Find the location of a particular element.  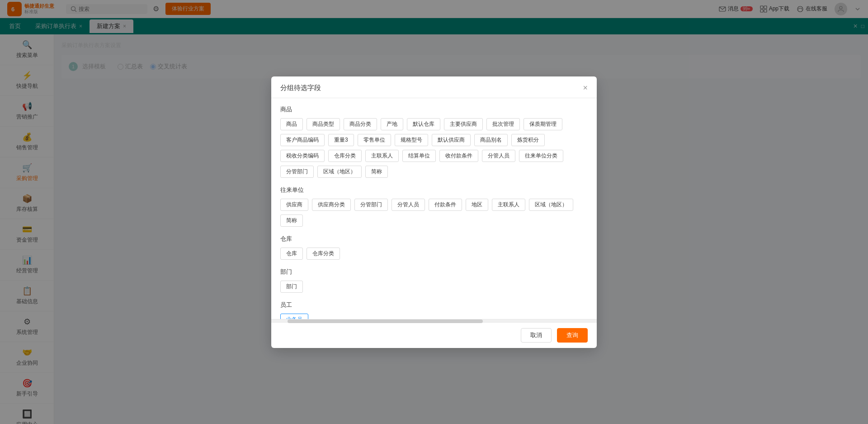

field-tag: 地区 is located at coordinates (477, 205).